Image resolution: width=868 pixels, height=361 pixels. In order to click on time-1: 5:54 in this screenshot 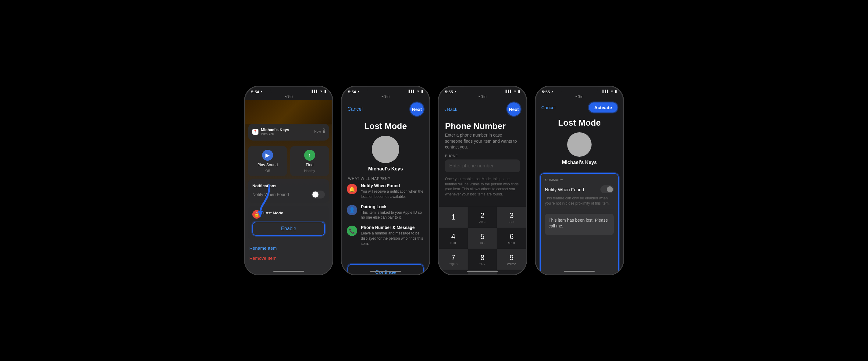, I will do `click(255, 92)`.